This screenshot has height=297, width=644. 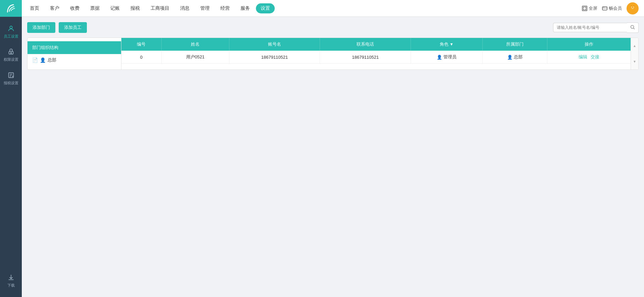 I want to click on table-header-row: 编号 姓名 账号名 联系电话 角色 ▼ 所属部门 操作, so click(x=376, y=44).